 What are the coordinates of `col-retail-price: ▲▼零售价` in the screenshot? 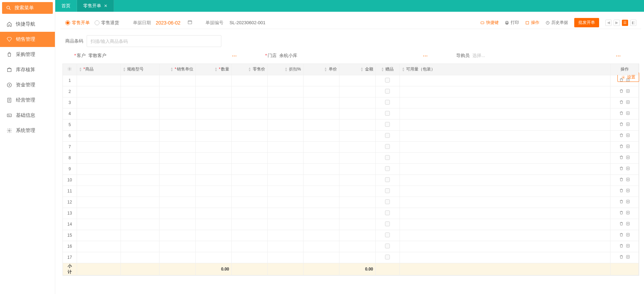 It's located at (249, 69).